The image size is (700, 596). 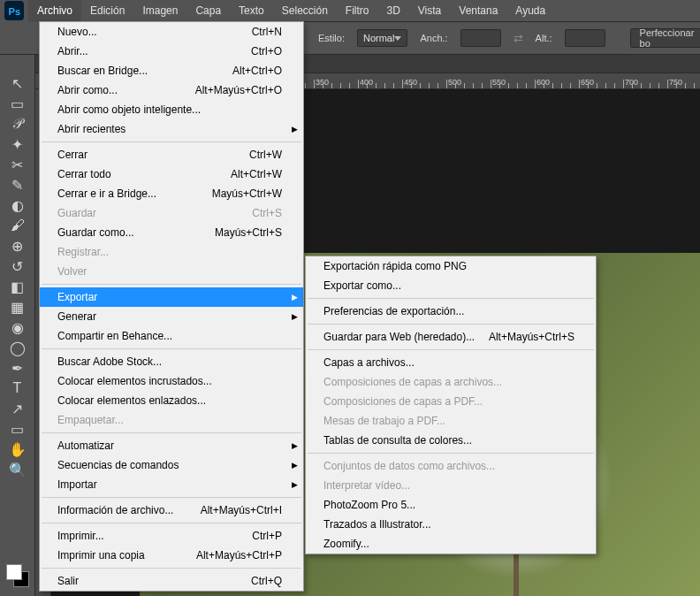 I want to click on file-menu-item: Empaquetar..., so click(x=171, y=420).